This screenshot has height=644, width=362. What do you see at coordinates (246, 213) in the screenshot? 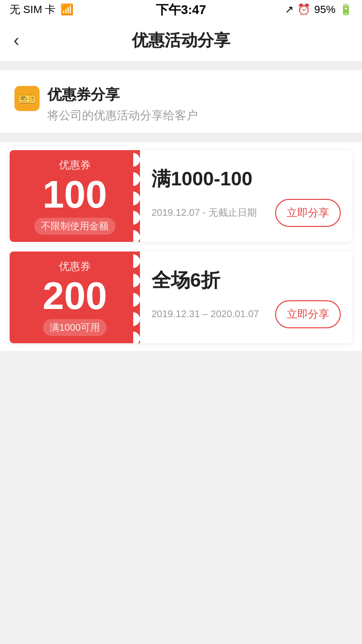
I see `coupon-bottom-row-1: 2019.12.07 - 无截止日期 立即分享` at bounding box center [246, 213].